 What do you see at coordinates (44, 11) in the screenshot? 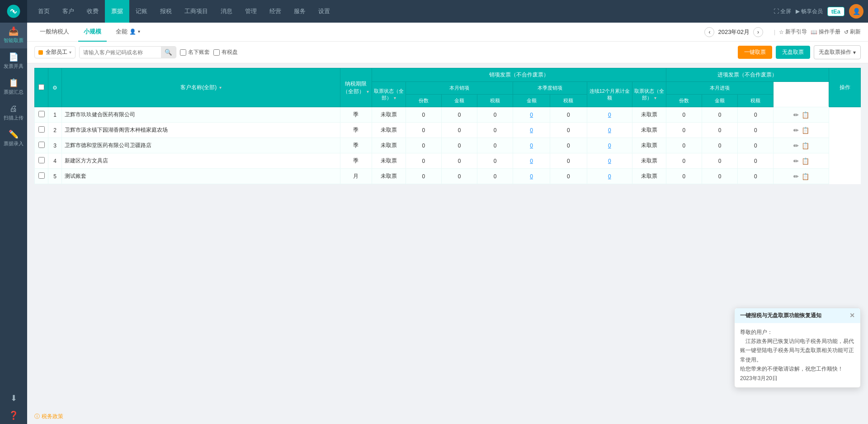
I see `nav-home: 首页` at bounding box center [44, 11].